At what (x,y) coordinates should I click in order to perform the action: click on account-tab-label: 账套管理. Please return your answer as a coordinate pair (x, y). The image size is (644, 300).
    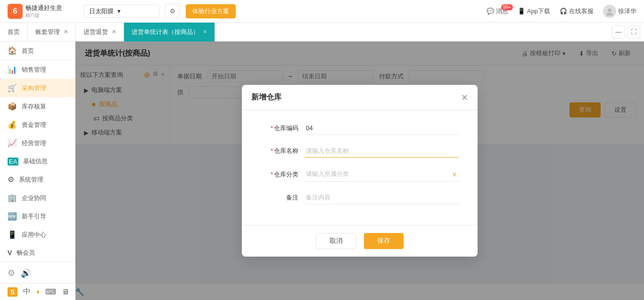
    Looking at the image, I should click on (48, 32).